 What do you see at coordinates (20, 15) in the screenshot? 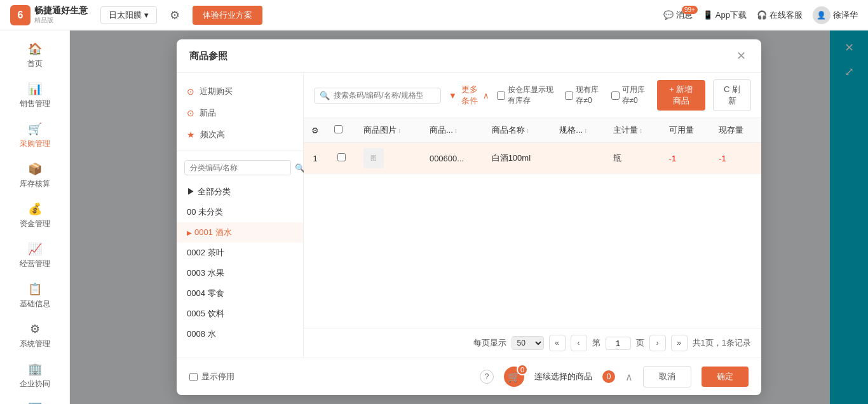
I see `logo-icon: 6` at bounding box center [20, 15].